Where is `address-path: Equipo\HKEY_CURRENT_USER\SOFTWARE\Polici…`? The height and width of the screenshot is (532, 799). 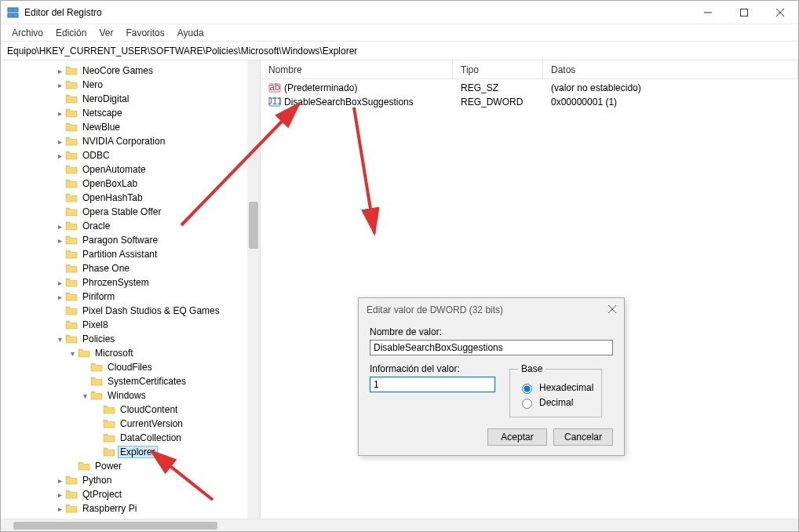 address-path: Equipo\HKEY_CURRENT_USER\SOFTWARE\Polici… is located at coordinates (182, 51).